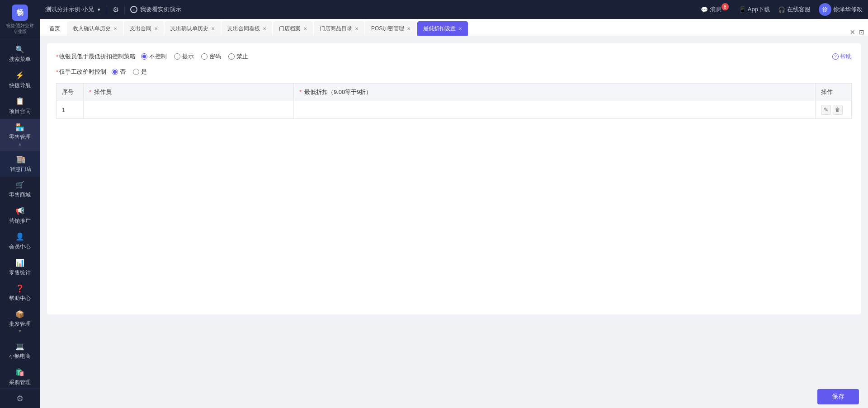  Describe the element at coordinates (70, 9) in the screenshot. I see `topbar-project-name: 测试分开示例·小兄` at that location.